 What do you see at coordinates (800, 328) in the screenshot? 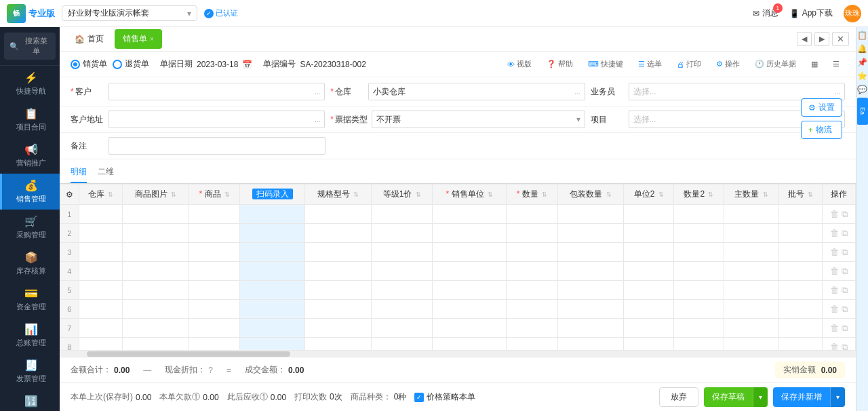
I see `cell-7-batch` at bounding box center [800, 328].